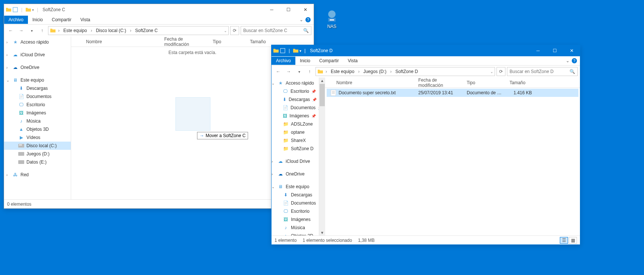  I want to click on scroll-up-button: ▲, so click(322, 80).